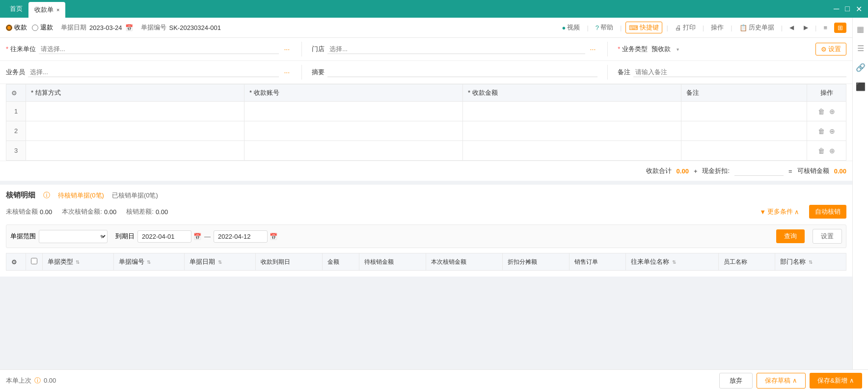 This screenshot has height=391, width=868. What do you see at coordinates (14, 93) in the screenshot?
I see `table-settings-icon: ⚙` at bounding box center [14, 93].